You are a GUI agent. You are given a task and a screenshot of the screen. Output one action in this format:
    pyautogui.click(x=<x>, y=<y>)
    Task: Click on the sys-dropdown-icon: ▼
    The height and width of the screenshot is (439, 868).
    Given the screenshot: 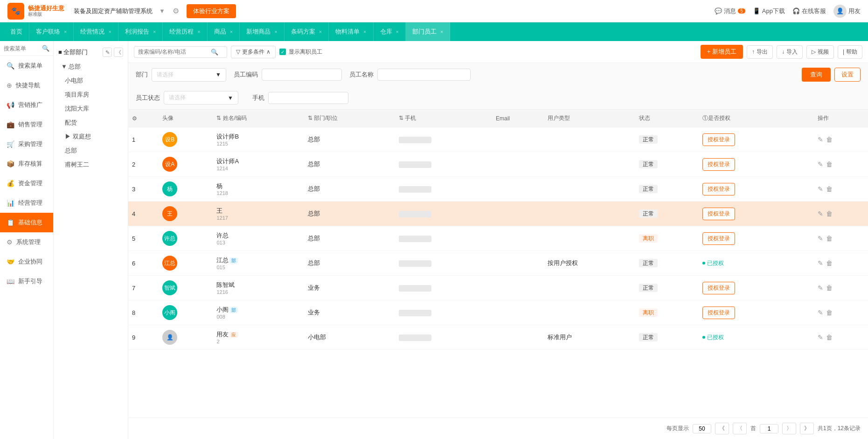 What is the action you would take?
    pyautogui.click(x=162, y=11)
    